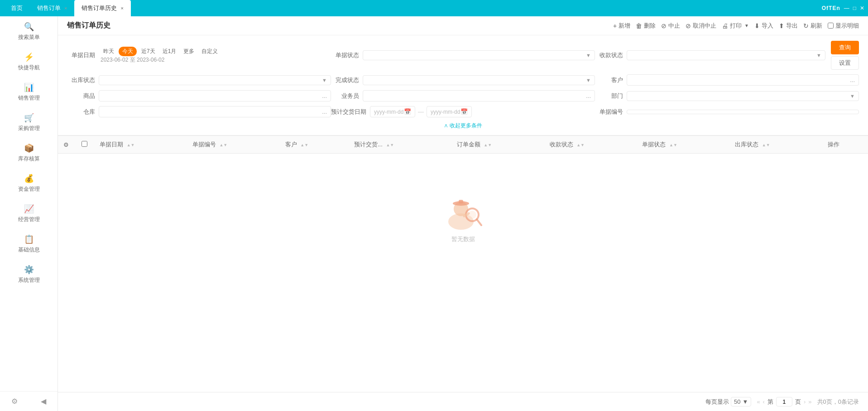 This screenshot has height=411, width=868. I want to click on out-stock-chevron-icon: ▼, so click(324, 80).